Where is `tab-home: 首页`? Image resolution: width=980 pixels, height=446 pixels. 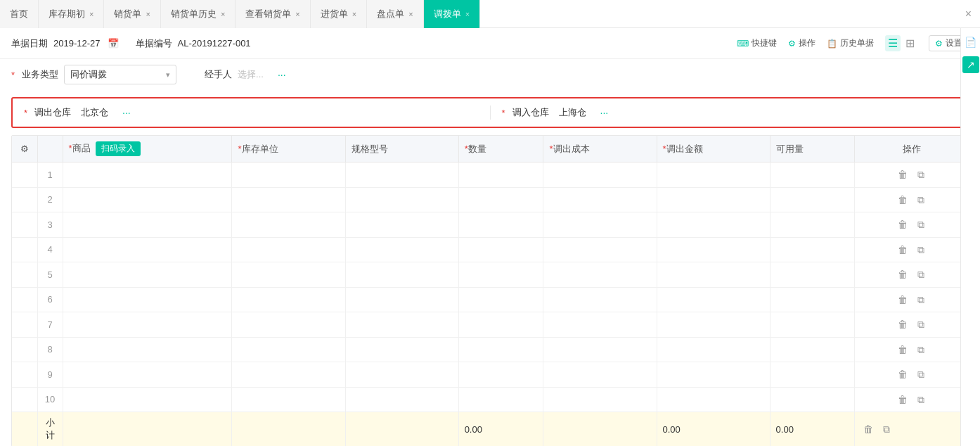
tab-home: 首页 is located at coordinates (20, 14).